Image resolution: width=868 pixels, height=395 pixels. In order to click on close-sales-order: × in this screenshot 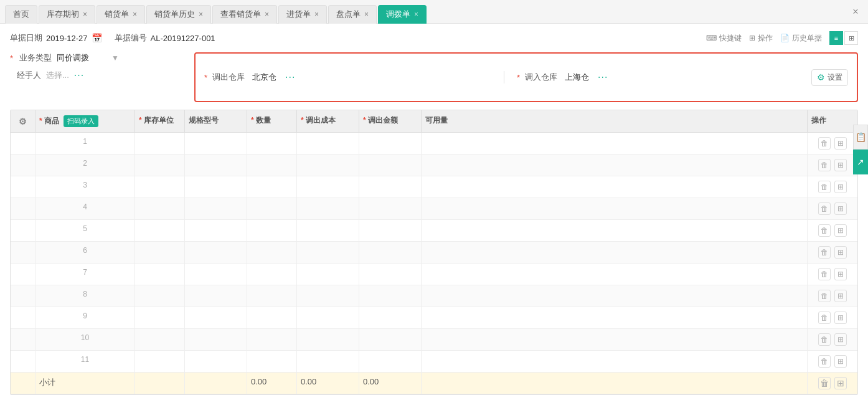, I will do `click(134, 14)`.